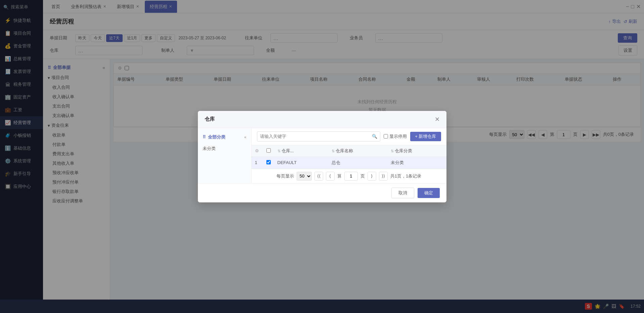  What do you see at coordinates (349, 151) in the screenshot?
I see `modal-table-header: ⚙ ⇅ 仓库... ⇅` at bounding box center [349, 151].